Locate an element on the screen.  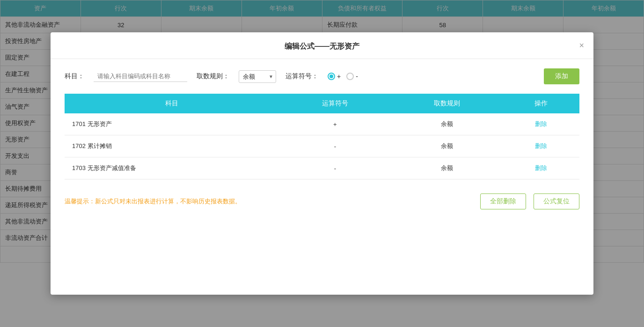
plus-radio-circle is located at coordinates (331, 76).